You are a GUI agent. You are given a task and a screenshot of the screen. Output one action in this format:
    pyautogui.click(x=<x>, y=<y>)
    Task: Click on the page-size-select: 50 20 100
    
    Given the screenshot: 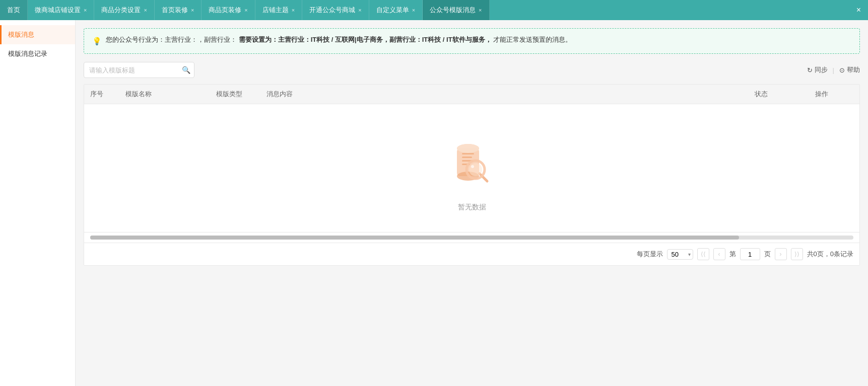 What is the action you would take?
    pyautogui.click(x=680, y=255)
    